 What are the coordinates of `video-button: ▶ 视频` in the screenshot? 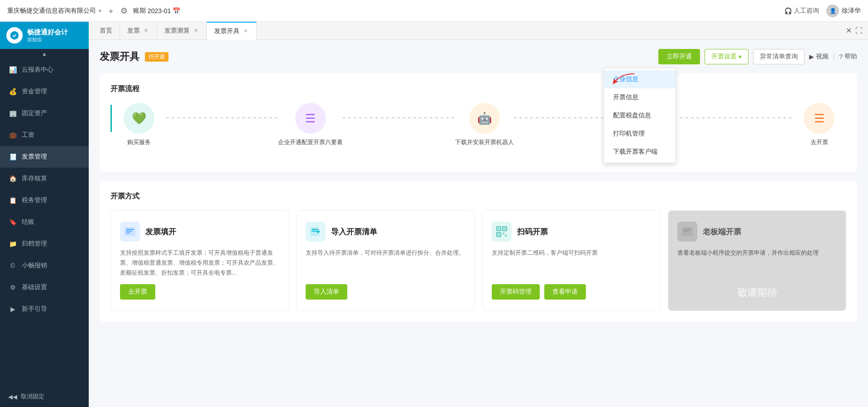 It's located at (819, 57).